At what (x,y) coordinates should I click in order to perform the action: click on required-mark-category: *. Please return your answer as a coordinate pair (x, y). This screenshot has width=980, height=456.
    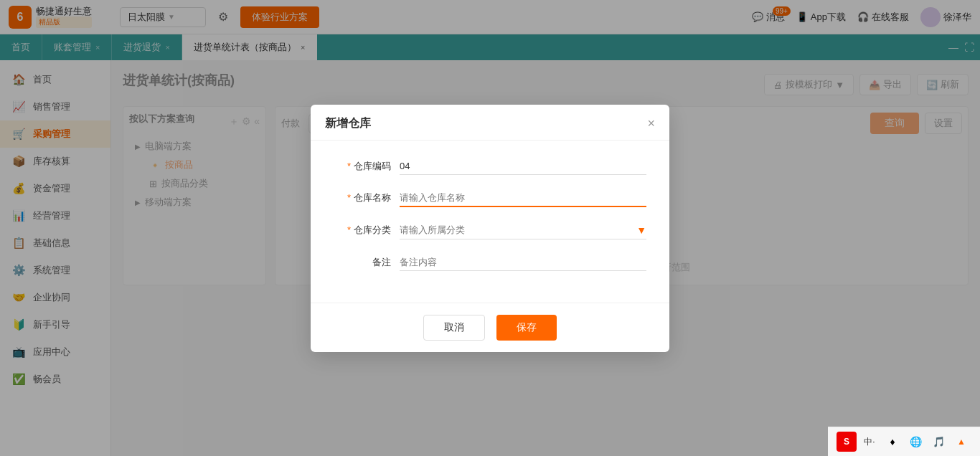
    Looking at the image, I should click on (349, 229).